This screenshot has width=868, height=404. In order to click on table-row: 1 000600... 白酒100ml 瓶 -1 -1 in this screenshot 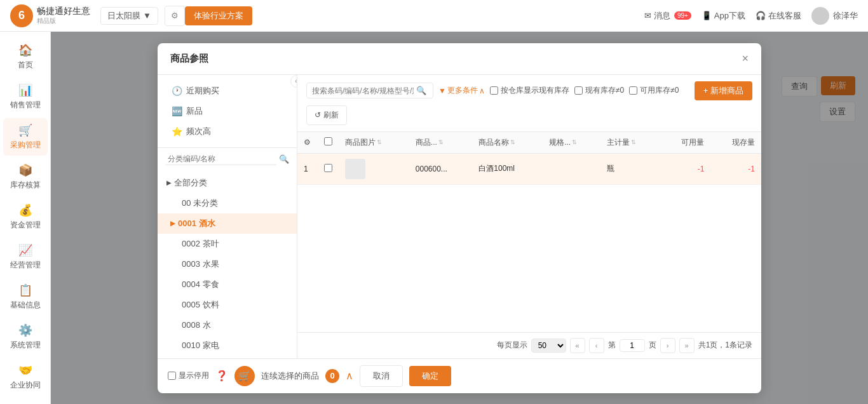, I will do `click(529, 169)`.